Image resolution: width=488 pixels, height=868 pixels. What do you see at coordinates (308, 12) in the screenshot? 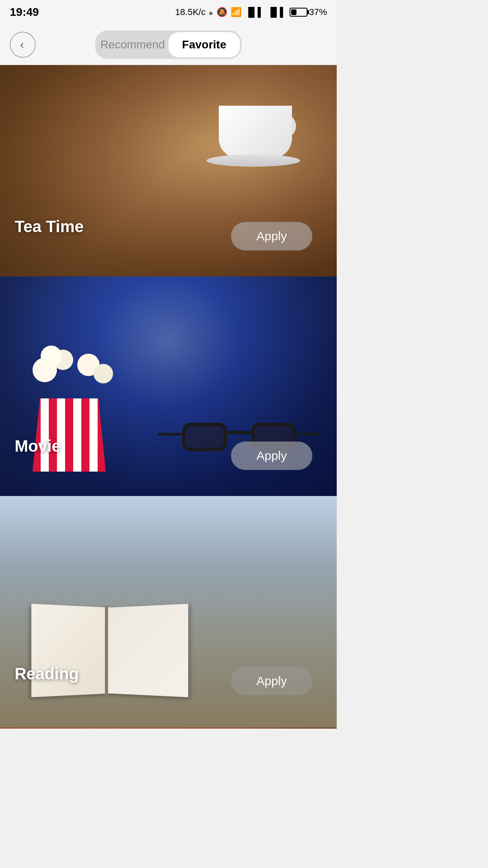
I see `battery-indicator: 37%` at bounding box center [308, 12].